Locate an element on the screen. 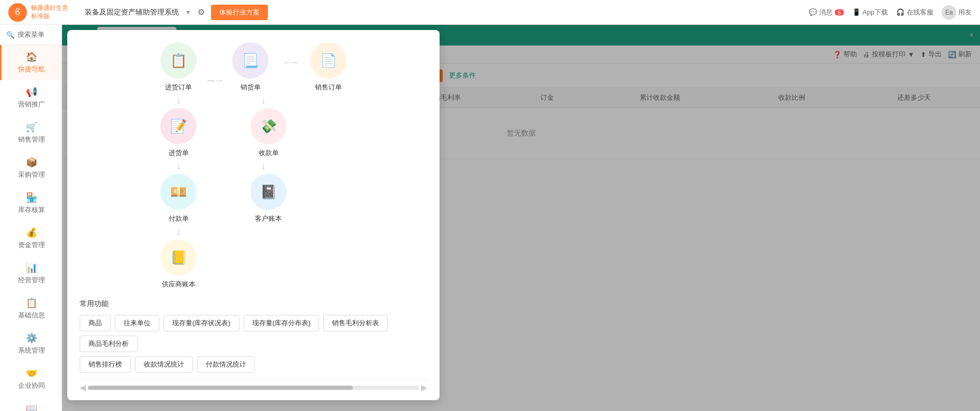  arrow-down-4: ↓ is located at coordinates (263, 100).